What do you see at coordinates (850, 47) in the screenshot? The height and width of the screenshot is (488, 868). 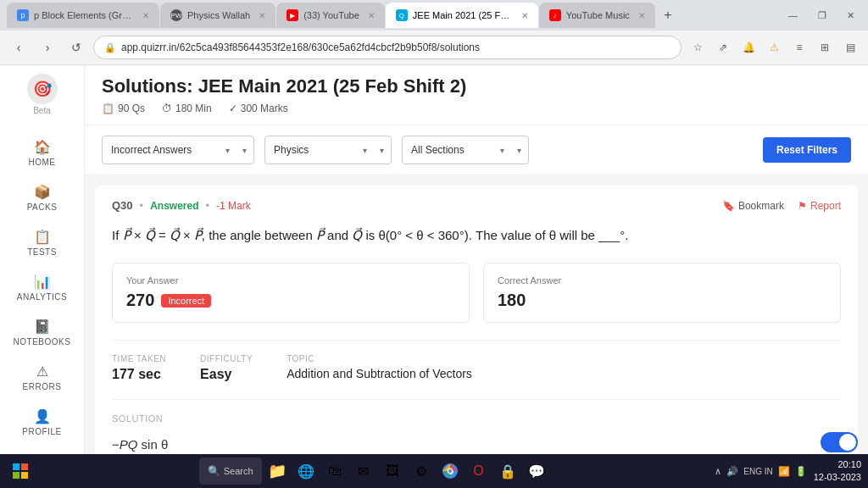 I see `sidebar-toggle-icon: ▤` at bounding box center [850, 47].